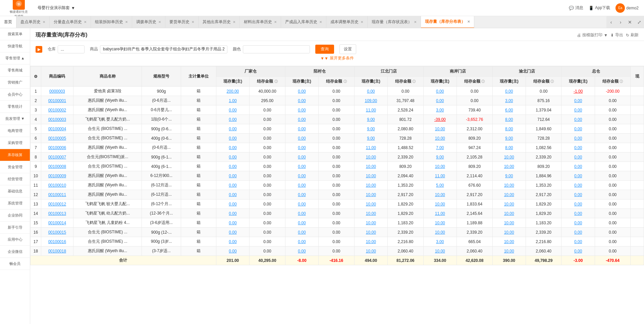 The image size is (644, 324). Describe the element at coordinates (611, 22) in the screenshot. I see `tab-prev-btn: ‹` at that location.